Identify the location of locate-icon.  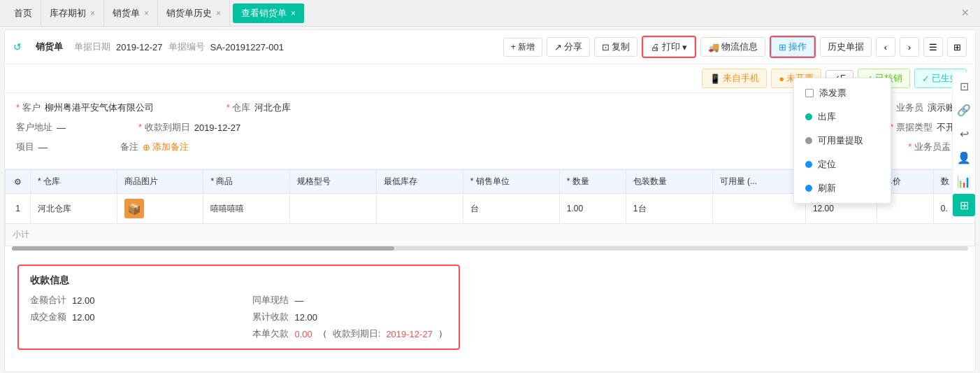
(809, 164).